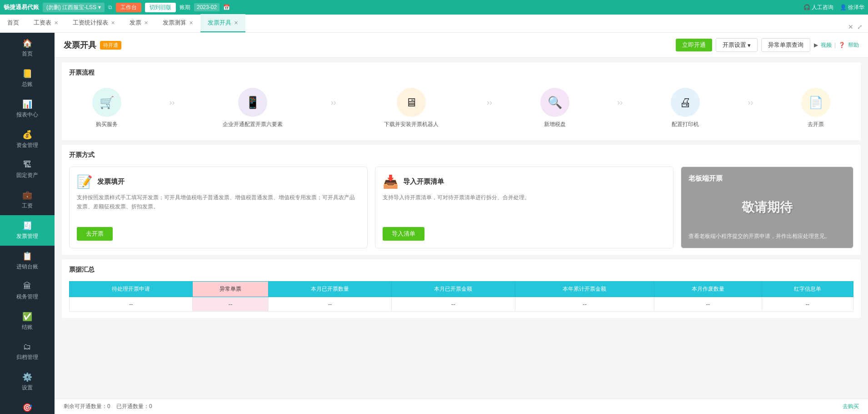 The image size is (868, 414). Describe the element at coordinates (27, 104) in the screenshot. I see `reports-icon: 📊` at that location.